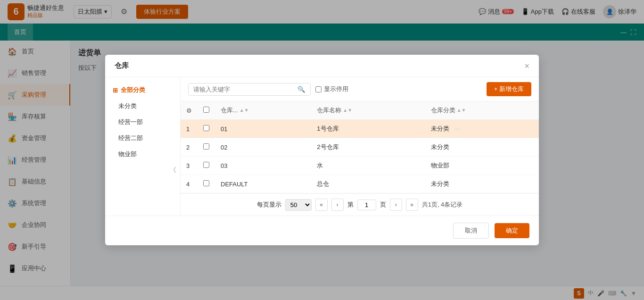  I want to click on sort-category: 仓库分类▲▼, so click(449, 110).